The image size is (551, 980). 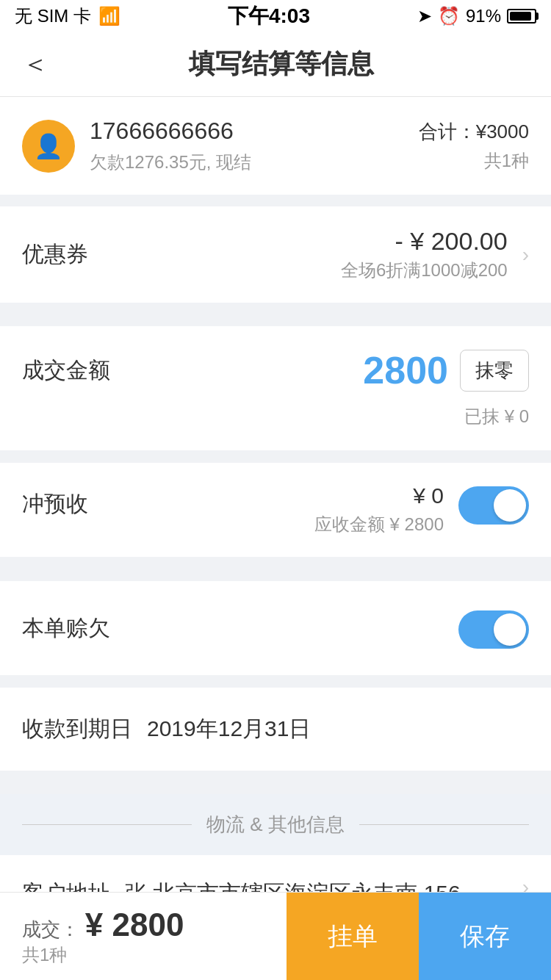 I want to click on save-button: 保存, so click(x=485, y=937).